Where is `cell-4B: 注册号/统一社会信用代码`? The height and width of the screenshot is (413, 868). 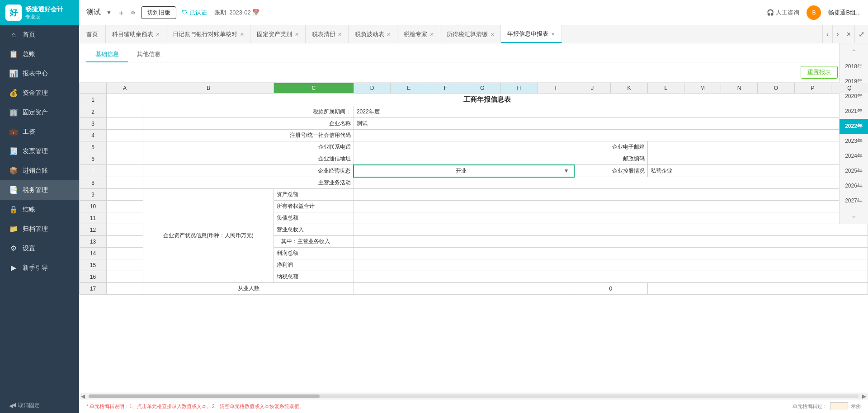
cell-4B: 注册号/统一社会信用代码 is located at coordinates (249, 136).